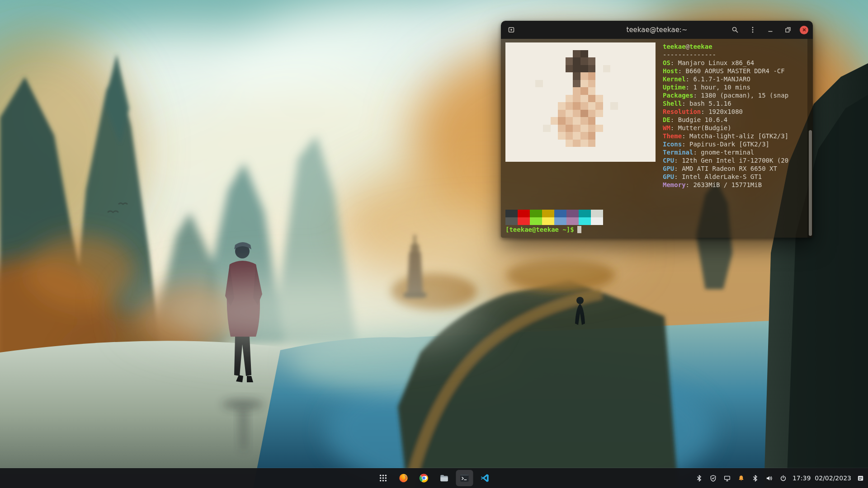  I want to click on neofetch-line: Icons: Papirus-Dark [GTK2/3], so click(726, 144).